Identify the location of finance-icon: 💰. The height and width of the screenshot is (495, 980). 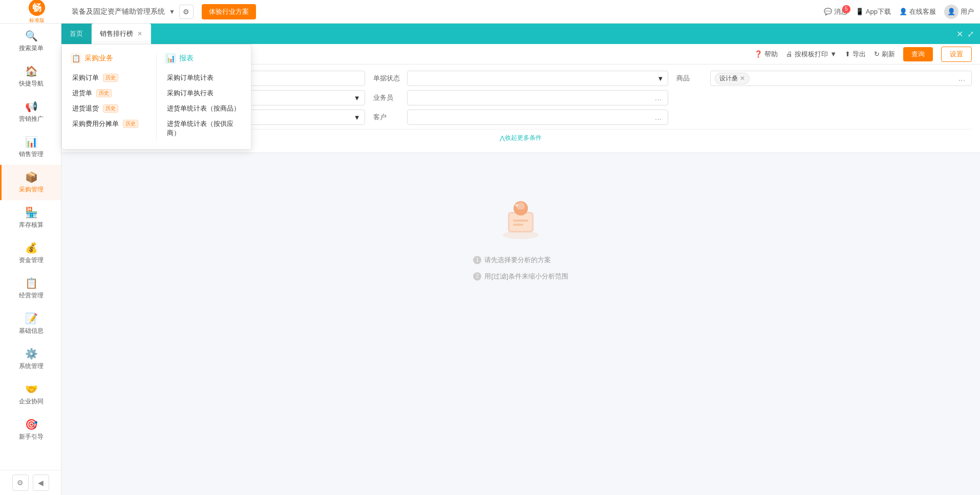
(32, 248).